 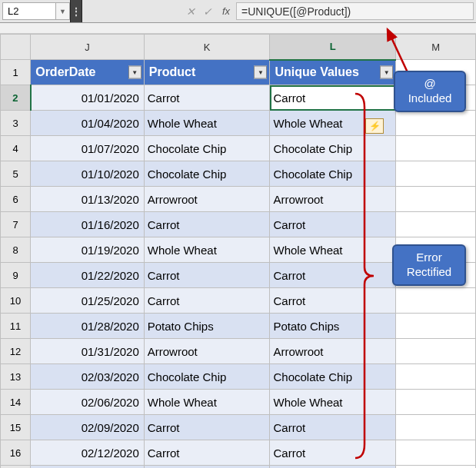 I want to click on cell-orderdate: 02/03/2020, so click(x=88, y=377).